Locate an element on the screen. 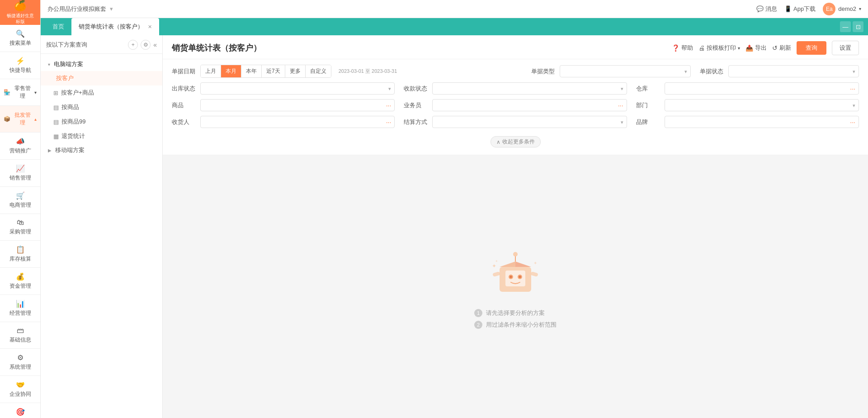 The image size is (868, 418). tab-close-btn: ✕ is located at coordinates (150, 27).